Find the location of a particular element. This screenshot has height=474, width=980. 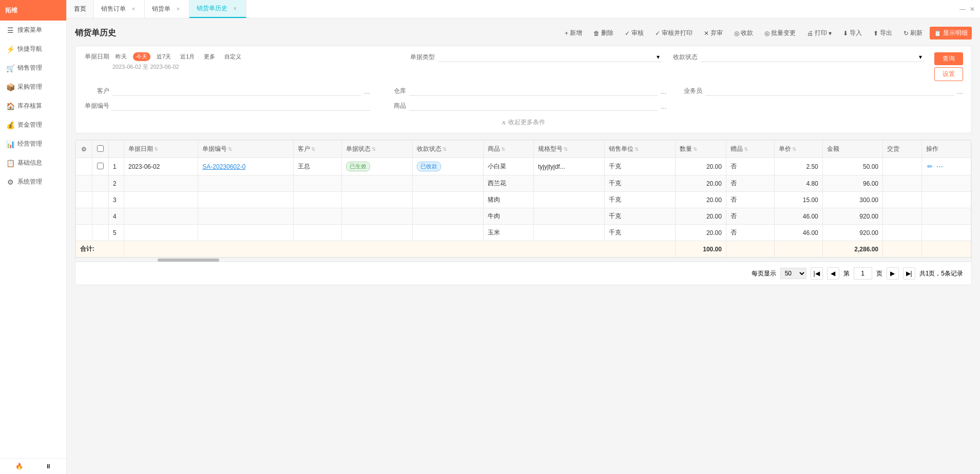

collect-status-select: ▾ is located at coordinates (812, 57).